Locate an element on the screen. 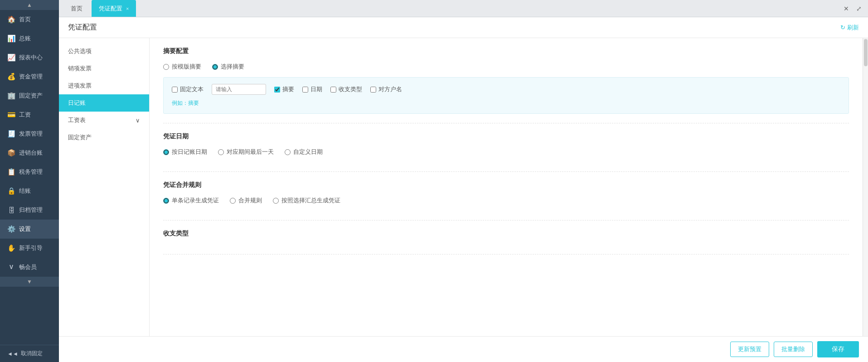 The height and width of the screenshot is (362, 868). income-type-title: 收支类型 is located at coordinates (506, 234).